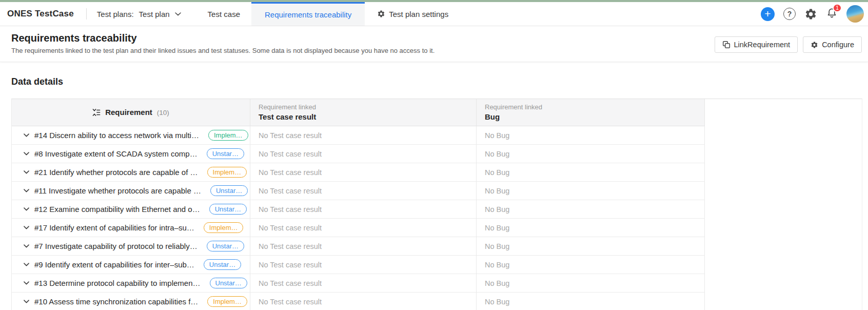 Image resolution: width=868 pixels, height=310 pixels. Describe the element at coordinates (363, 117) in the screenshot. I see `column-title: Test case result` at that location.